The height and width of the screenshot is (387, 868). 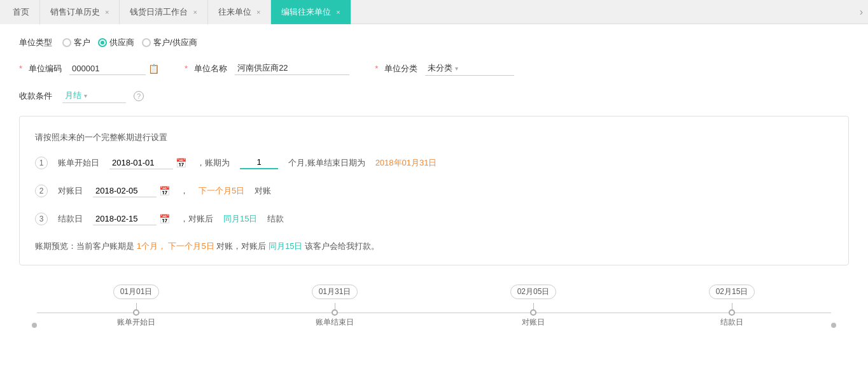 I want to click on tl-label-2: 账单结束日, so click(x=335, y=322).